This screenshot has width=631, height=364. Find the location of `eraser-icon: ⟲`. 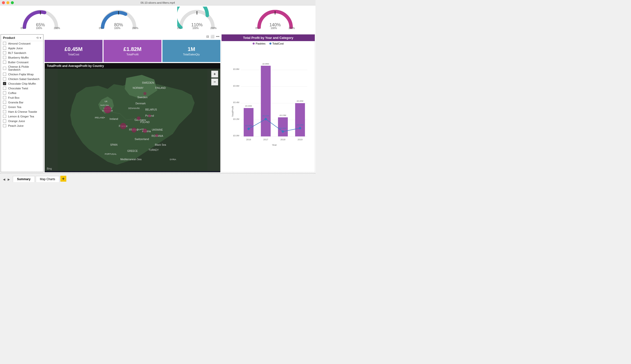

eraser-icon: ⟲ is located at coordinates (38, 38).